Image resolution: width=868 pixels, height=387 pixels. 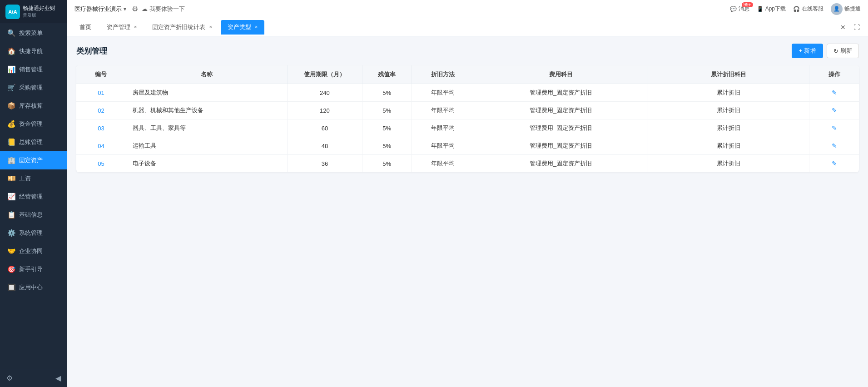 What do you see at coordinates (846, 51) in the screenshot?
I see `refresh-label: 刷新` at bounding box center [846, 51].